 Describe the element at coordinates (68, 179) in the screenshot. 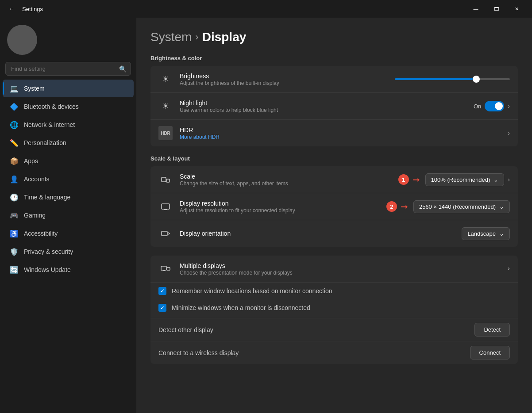

I see `sidebar-item-accounts: 👤 Accounts` at that location.